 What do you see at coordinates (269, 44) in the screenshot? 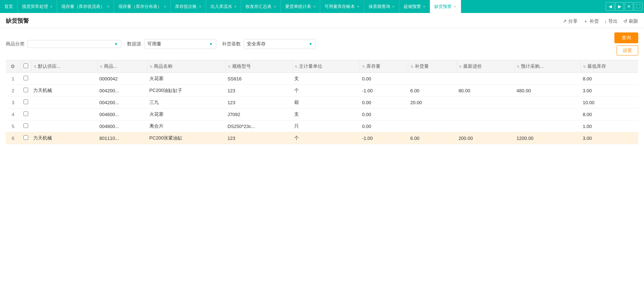
I see `replenish-base-filter-group: 补货基数 安全库存 ▼` at bounding box center [269, 44].